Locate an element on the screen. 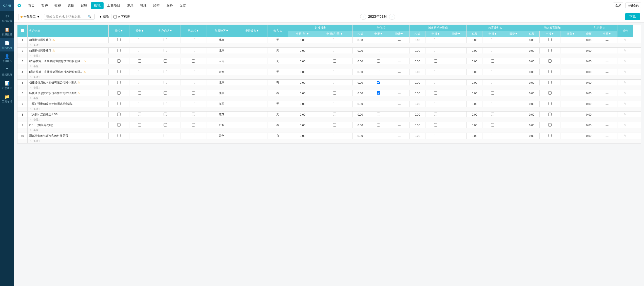 The height and width of the screenshot is (286, 644). member-button: ☆畅会员 is located at coordinates (633, 6).